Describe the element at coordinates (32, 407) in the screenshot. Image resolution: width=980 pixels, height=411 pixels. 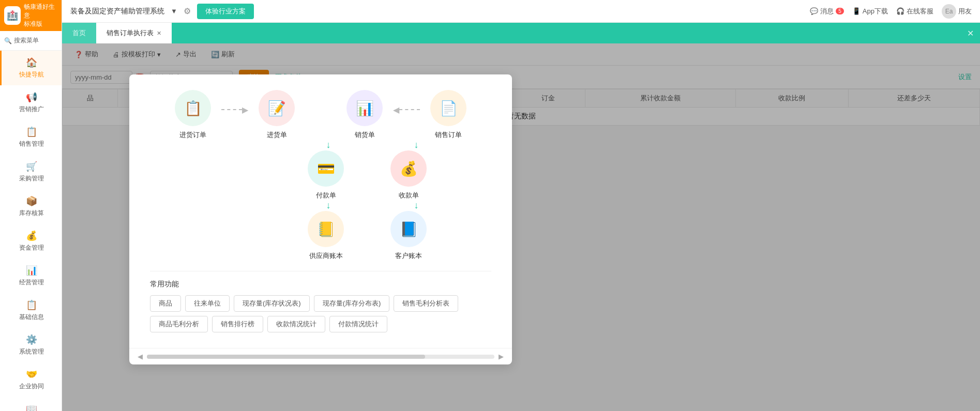
I see `beginner-icon: 📖` at that location.